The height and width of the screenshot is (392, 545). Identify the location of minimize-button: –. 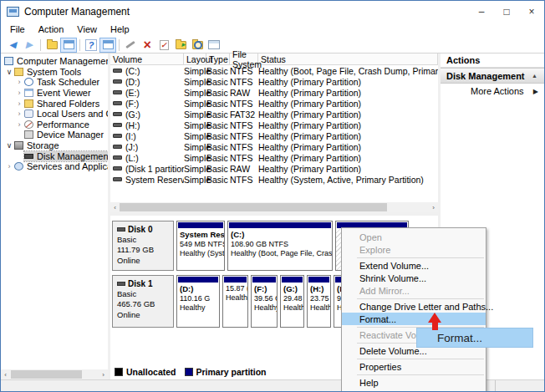
(481, 12).